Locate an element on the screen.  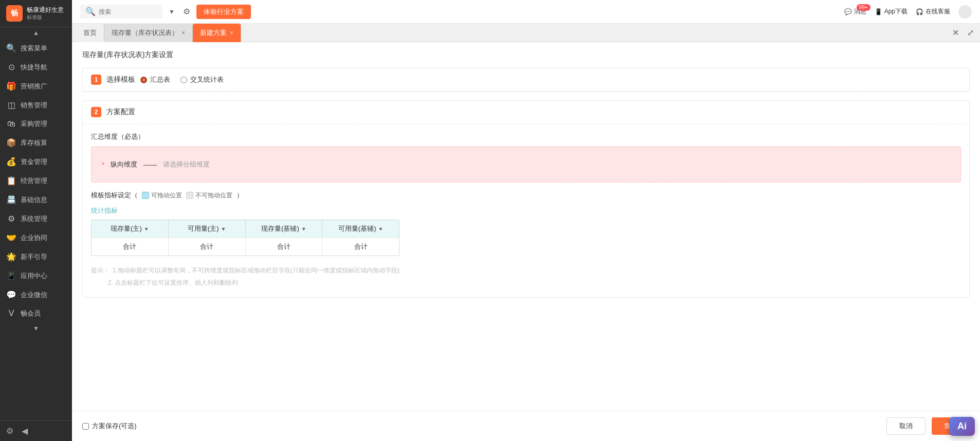
purchase-icon: 🛍 is located at coordinates (11, 124).